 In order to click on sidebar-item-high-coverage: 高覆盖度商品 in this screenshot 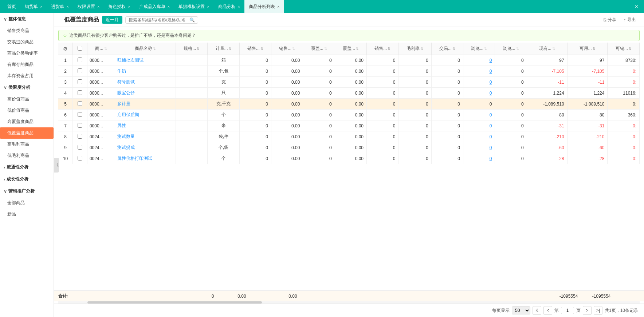, I will do `click(27, 122)`.